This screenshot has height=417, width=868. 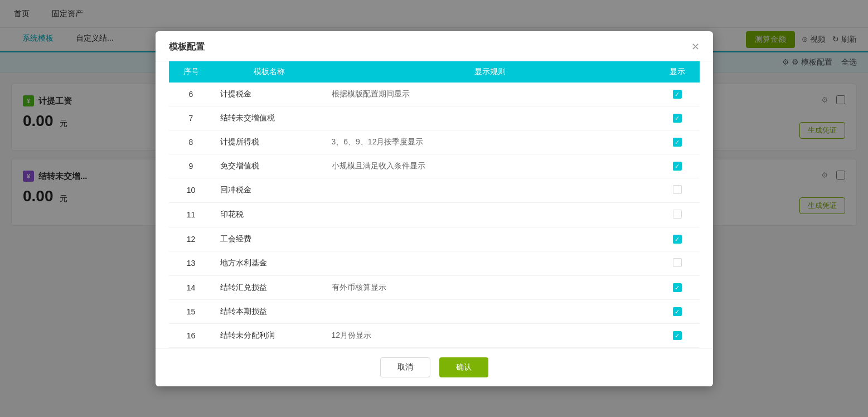 I want to click on cell-rule: 12月份显示, so click(x=490, y=336).